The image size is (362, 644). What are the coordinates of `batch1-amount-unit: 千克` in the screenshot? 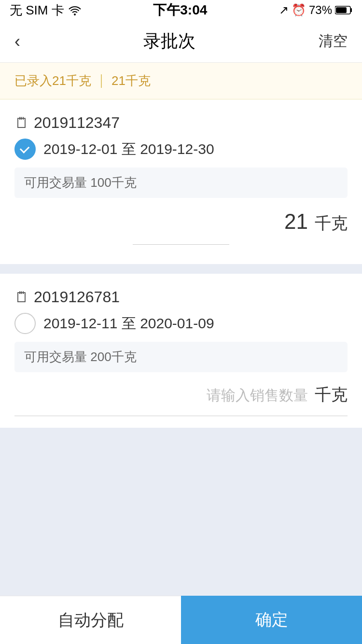 It's located at (331, 224).